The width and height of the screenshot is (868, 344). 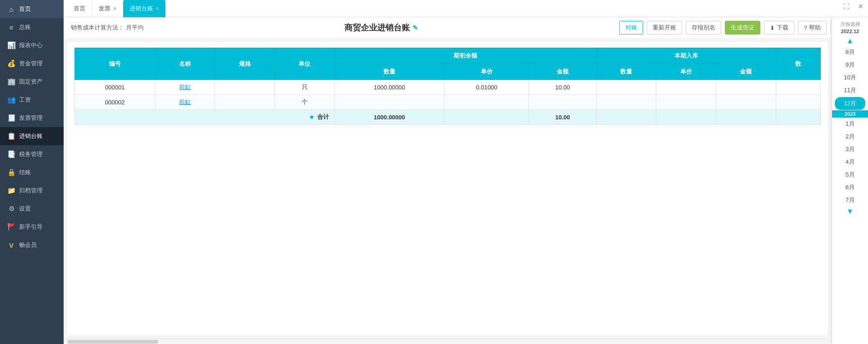 What do you see at coordinates (850, 211) in the screenshot?
I see `month-nav-down: ▼` at bounding box center [850, 211].